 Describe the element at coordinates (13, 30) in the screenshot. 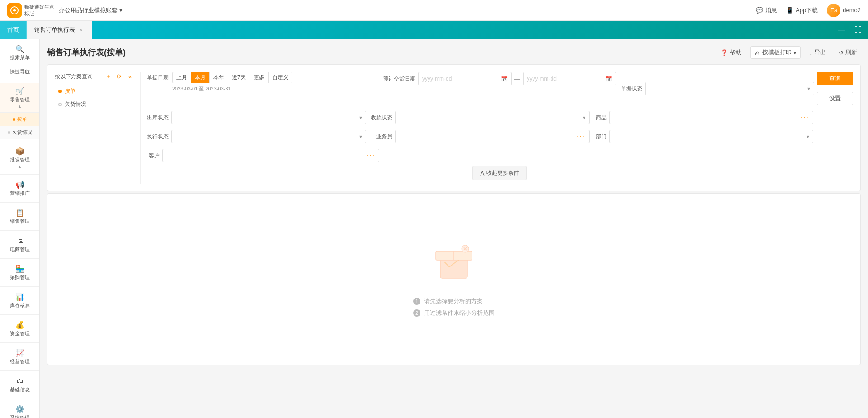

I see `home-tab-label: 首页` at that location.